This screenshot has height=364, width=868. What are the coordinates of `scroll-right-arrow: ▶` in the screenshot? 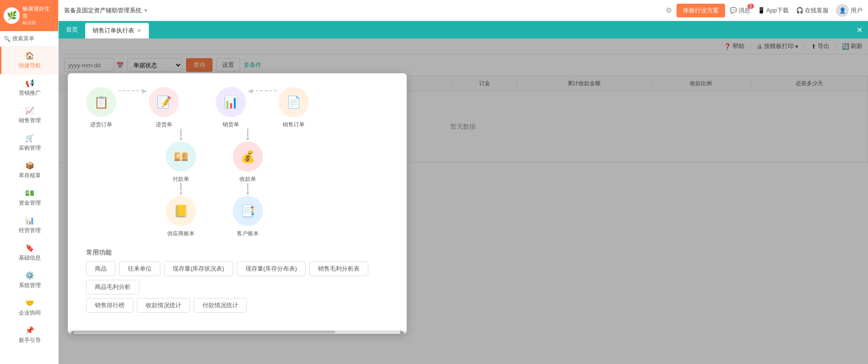 It's located at (403, 331).